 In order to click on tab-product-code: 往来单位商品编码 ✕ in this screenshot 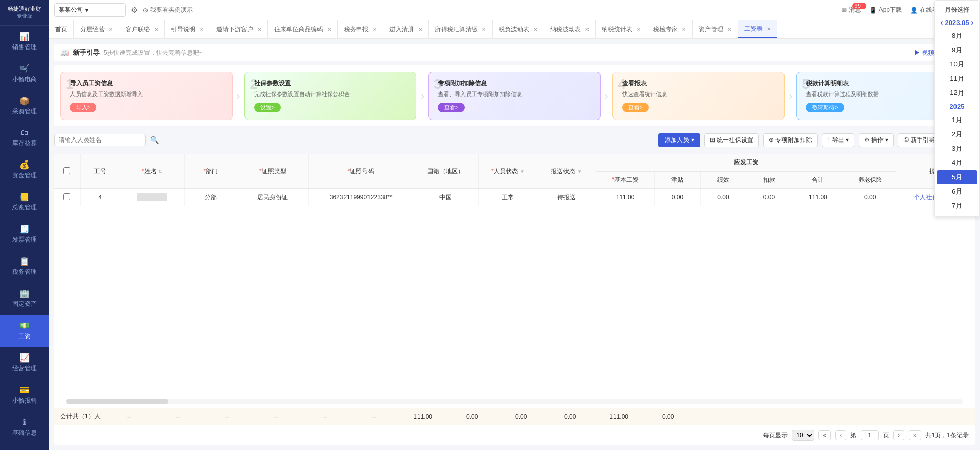, I will do `click(303, 30)`.